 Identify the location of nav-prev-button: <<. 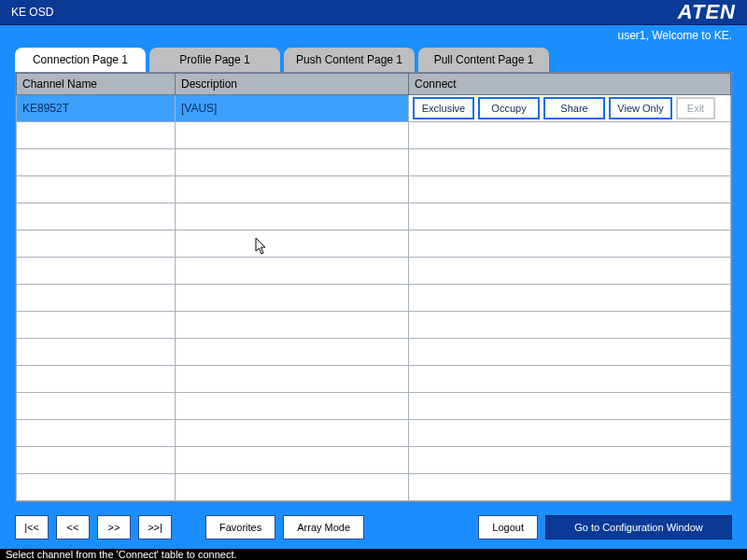
(73, 527).